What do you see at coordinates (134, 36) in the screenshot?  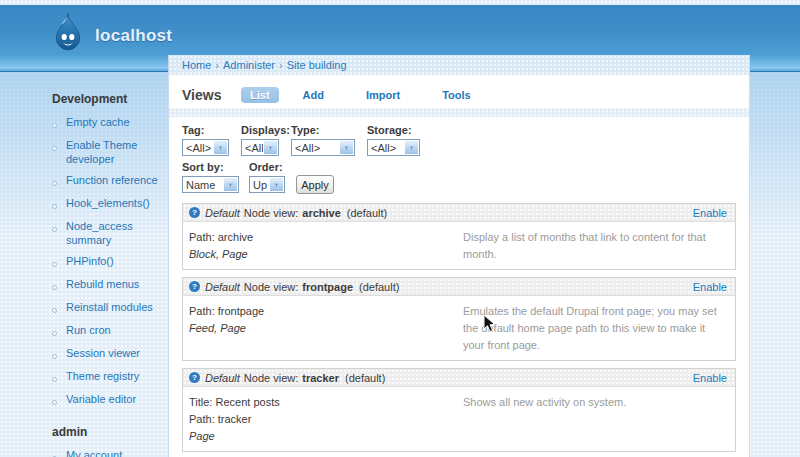 I see `site-name: localhost` at bounding box center [134, 36].